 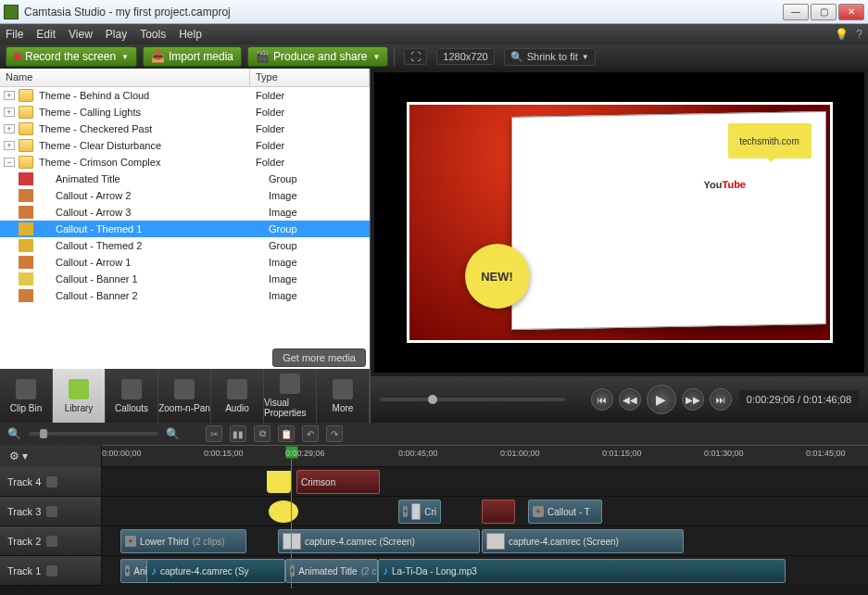 What do you see at coordinates (185, 129) in the screenshot?
I see `list-row: +Theme - Checkered PastFolder` at bounding box center [185, 129].